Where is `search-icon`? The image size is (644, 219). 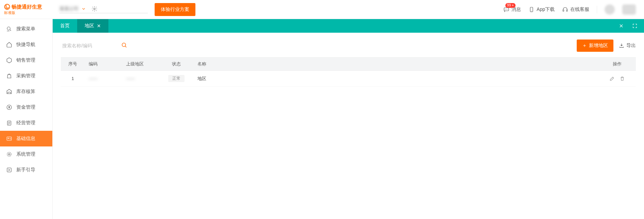 search-icon is located at coordinates (124, 45).